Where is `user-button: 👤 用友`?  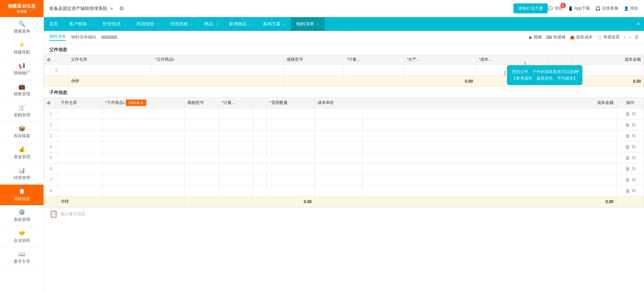
user-button: 👤 用友 is located at coordinates (631, 8).